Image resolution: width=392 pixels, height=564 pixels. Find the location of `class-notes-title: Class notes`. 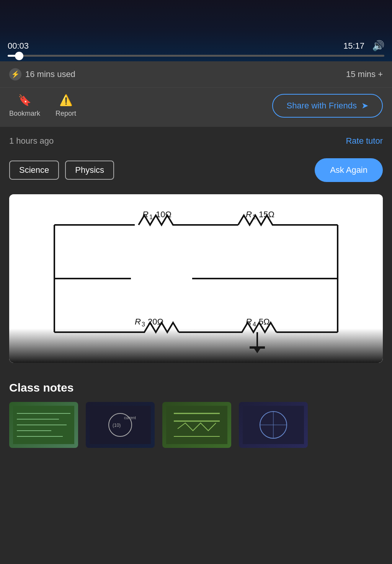

class-notes-title: Class notes is located at coordinates (196, 388).